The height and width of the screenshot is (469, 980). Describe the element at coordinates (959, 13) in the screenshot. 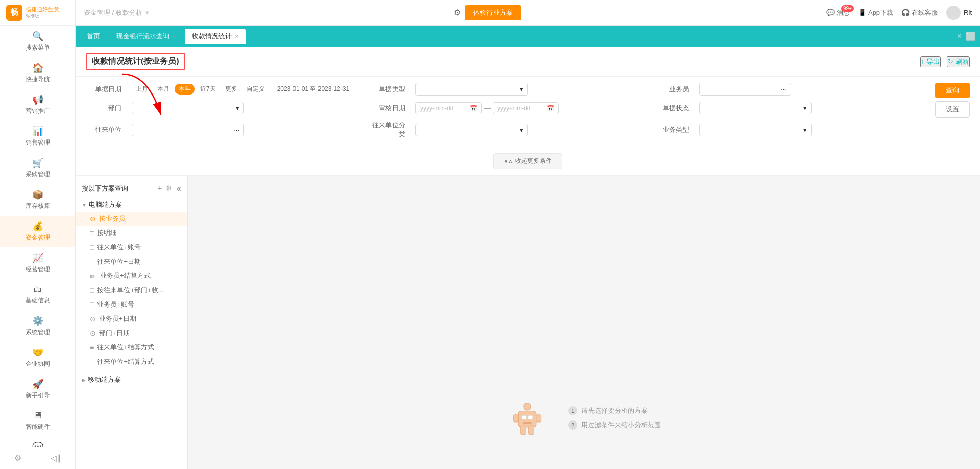

I see `user-info: Rit` at that location.